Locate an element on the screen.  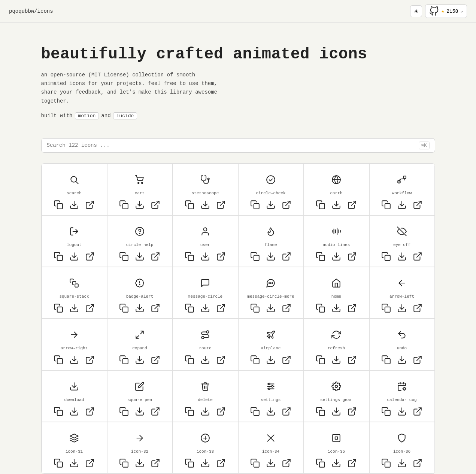
download-button-stethoscope is located at coordinates (205, 205).